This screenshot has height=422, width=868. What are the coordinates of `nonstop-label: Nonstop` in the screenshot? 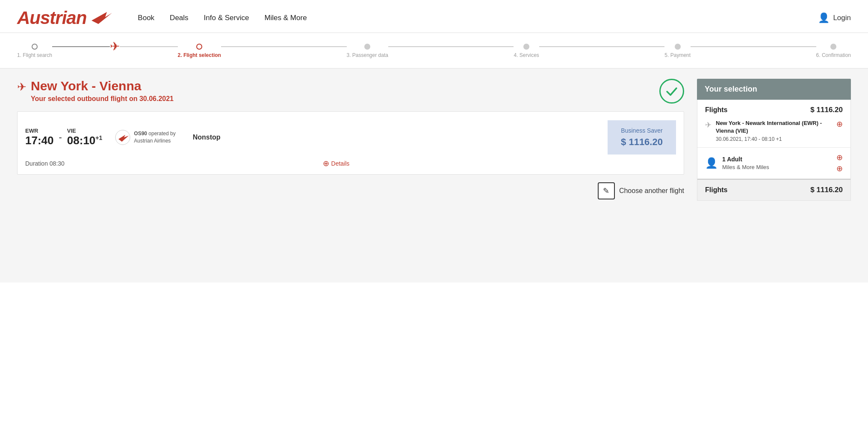 It's located at (207, 137).